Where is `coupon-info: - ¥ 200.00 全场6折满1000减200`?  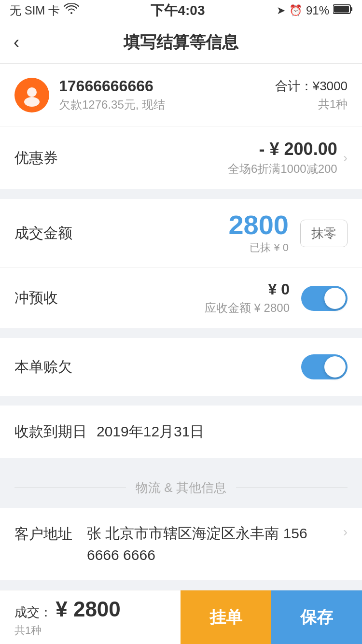
coupon-info: - ¥ 200.00 全场6折满1000减200 is located at coordinates (283, 158).